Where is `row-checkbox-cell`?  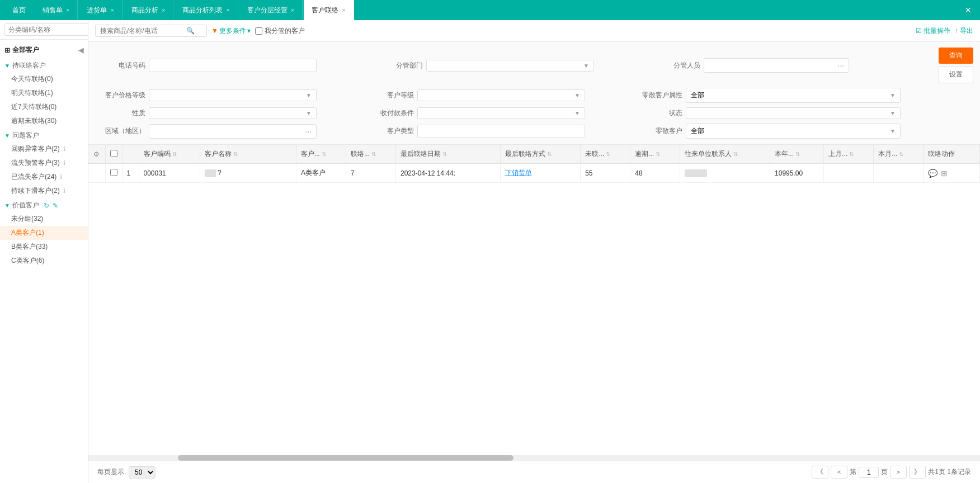 row-checkbox-cell is located at coordinates (114, 173).